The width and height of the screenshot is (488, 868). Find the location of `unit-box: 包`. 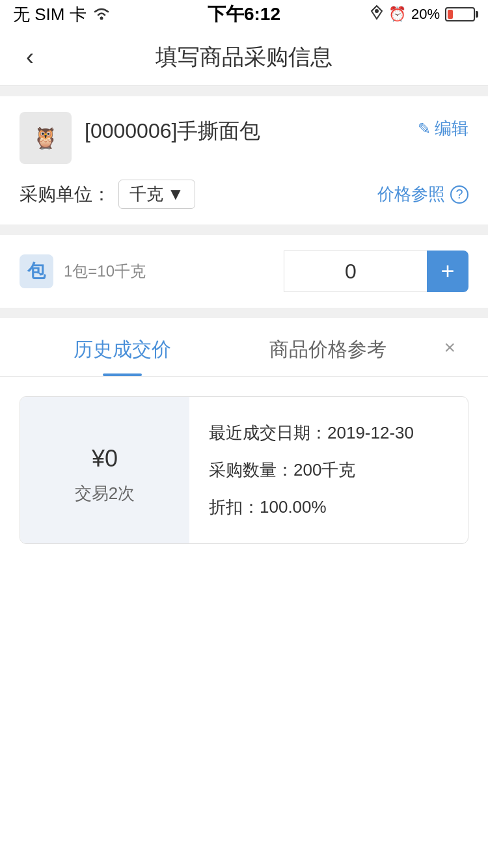

unit-box: 包 is located at coordinates (36, 271).